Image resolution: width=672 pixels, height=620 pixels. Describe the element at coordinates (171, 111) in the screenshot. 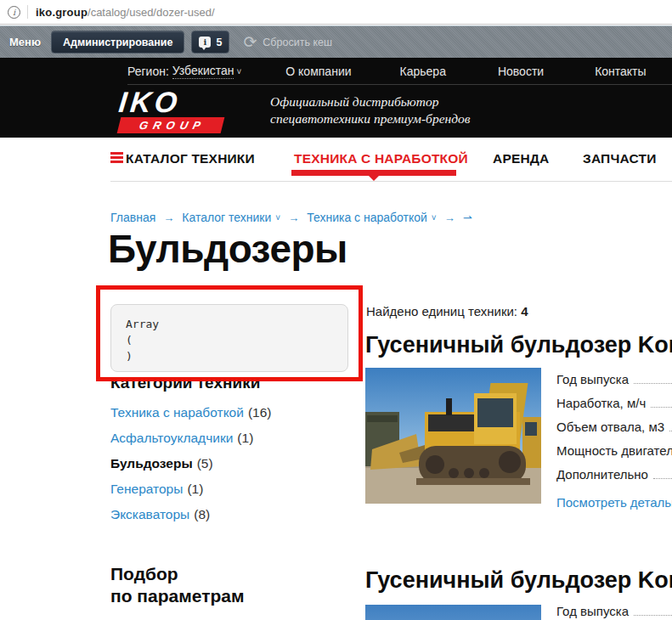

I see `company-logo: IKO GROUP` at that location.